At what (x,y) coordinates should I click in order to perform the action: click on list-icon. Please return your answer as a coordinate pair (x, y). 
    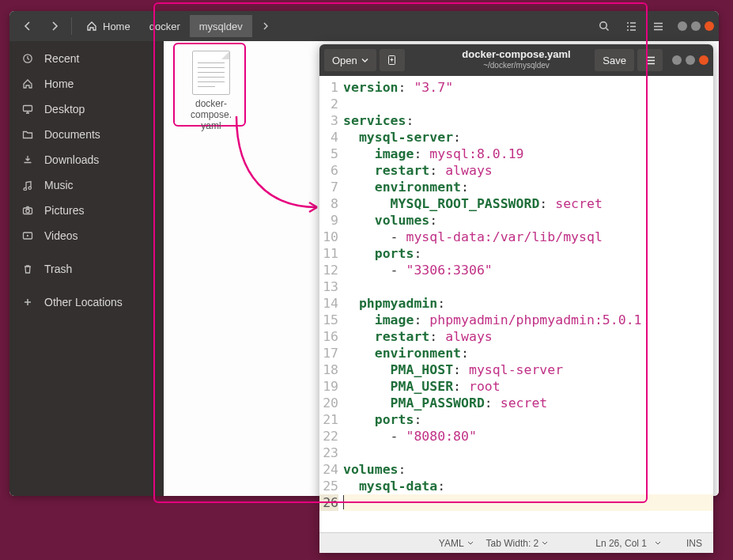
    Looking at the image, I should click on (631, 27).